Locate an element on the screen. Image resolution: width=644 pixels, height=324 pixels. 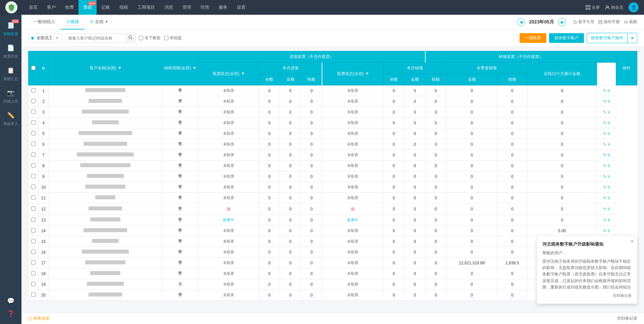
nav-settings: 设置 is located at coordinates (241, 7).